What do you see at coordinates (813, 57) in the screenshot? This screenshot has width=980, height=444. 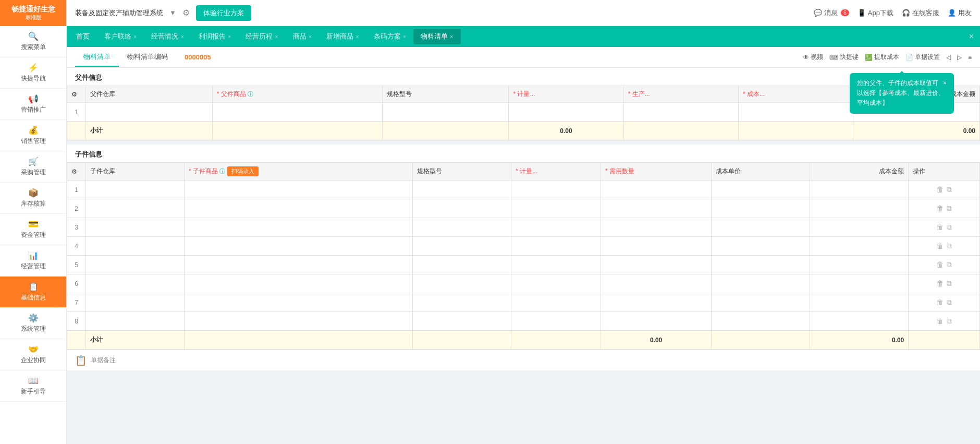 I see `view-action: 👁 视频` at bounding box center [813, 57].